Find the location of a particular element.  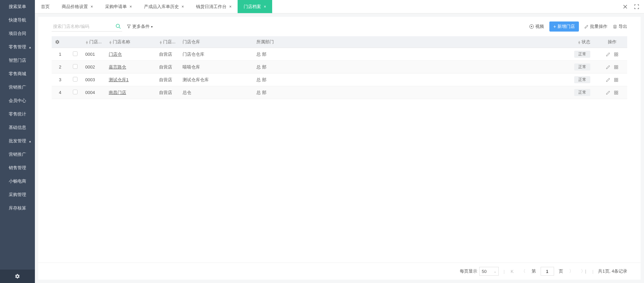

page-last-button: 〉| is located at coordinates (584, 271).